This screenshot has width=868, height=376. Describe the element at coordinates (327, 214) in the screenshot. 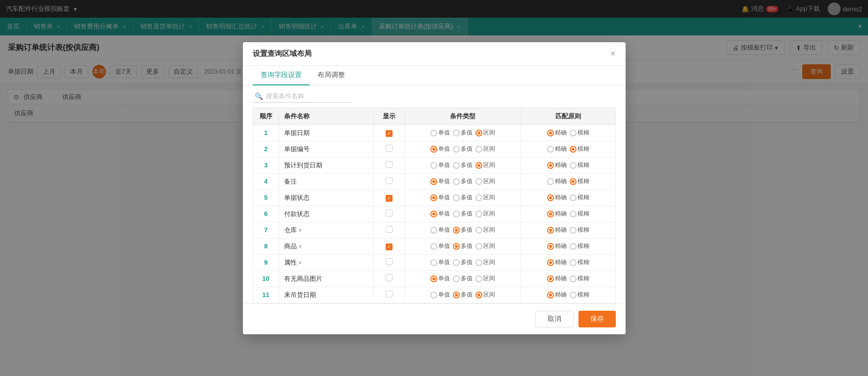

I see `row-condition-name: 付款状态` at that location.